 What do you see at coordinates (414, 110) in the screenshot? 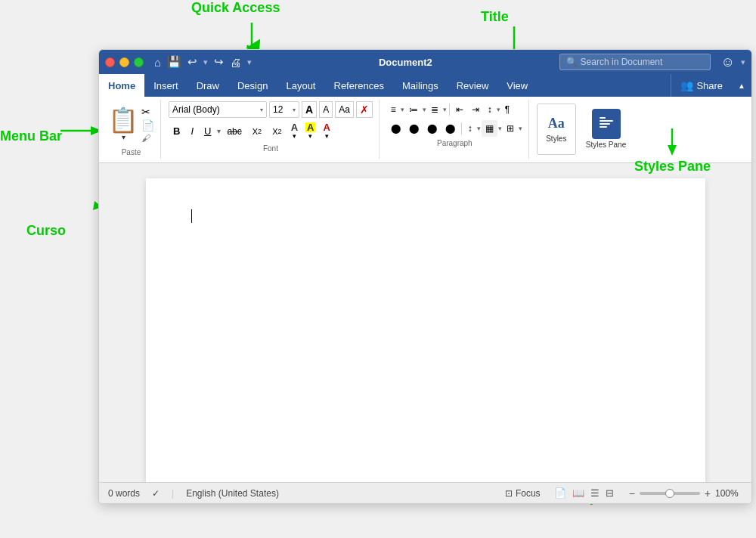
I see `numbering-button: ≔` at bounding box center [414, 110].